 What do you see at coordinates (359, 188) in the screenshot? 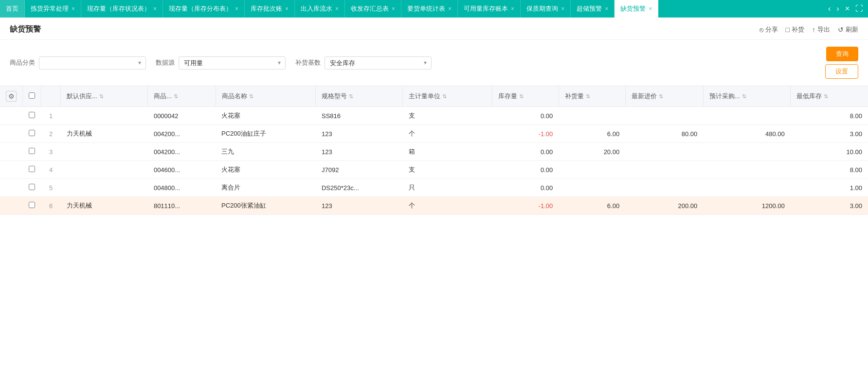
I see `td-spec: DS250*23c...` at bounding box center [359, 188].